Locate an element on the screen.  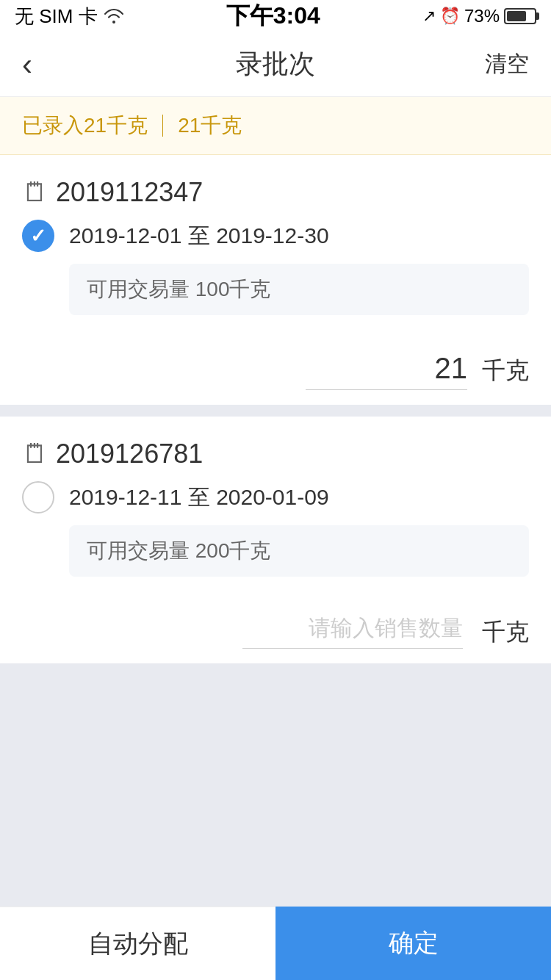
qty-placeholder-2: 请输入销售数量 is located at coordinates (386, 629).